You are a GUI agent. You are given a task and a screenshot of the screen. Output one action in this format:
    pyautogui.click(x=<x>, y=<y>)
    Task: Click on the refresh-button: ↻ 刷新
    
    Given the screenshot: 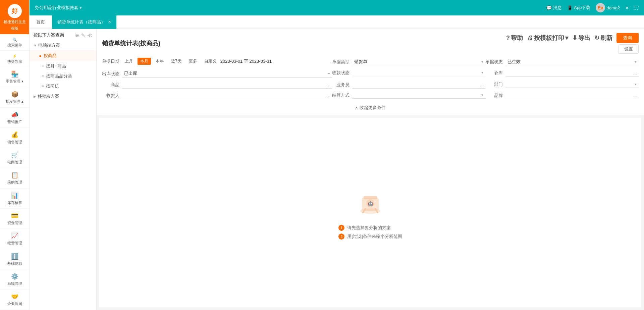 What is the action you would take?
    pyautogui.click(x=603, y=38)
    